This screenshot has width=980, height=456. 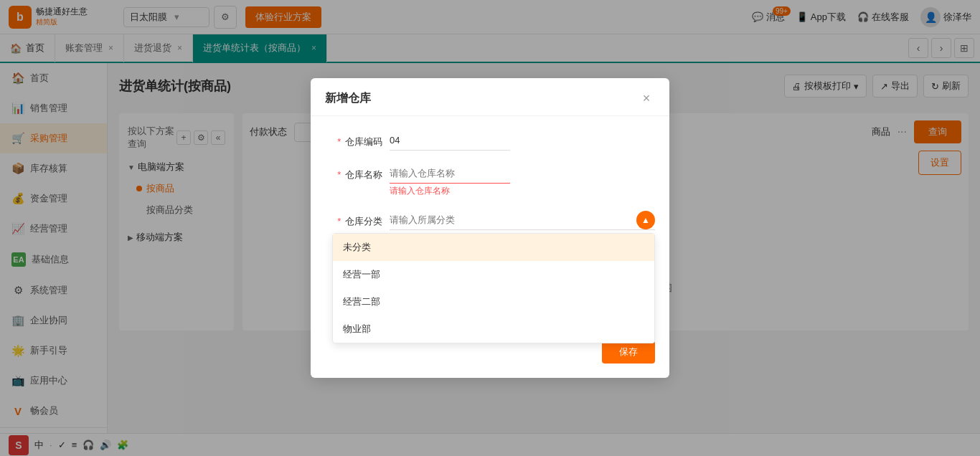 I want to click on warehouse-category-label: * 仓库分类, so click(x=354, y=219).